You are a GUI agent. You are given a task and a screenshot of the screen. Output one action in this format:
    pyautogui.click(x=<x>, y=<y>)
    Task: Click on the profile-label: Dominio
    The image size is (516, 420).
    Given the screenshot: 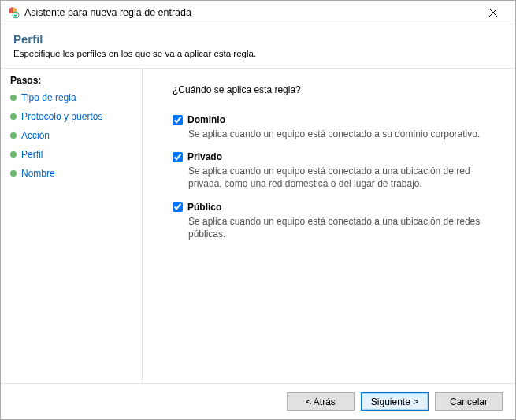 What is the action you would take?
    pyautogui.click(x=206, y=120)
    